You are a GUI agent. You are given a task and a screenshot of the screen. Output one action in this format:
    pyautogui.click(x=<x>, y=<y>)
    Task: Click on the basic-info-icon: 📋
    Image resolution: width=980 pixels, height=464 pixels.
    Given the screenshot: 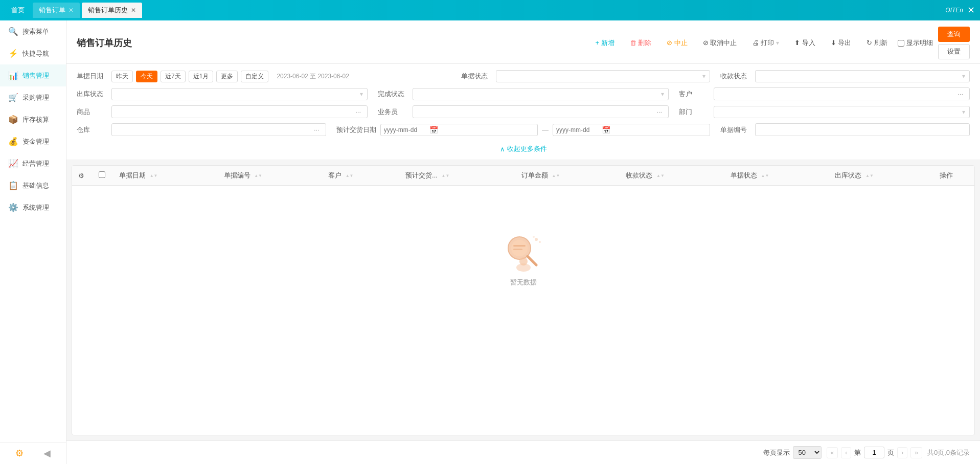 What is the action you would take?
    pyautogui.click(x=13, y=185)
    